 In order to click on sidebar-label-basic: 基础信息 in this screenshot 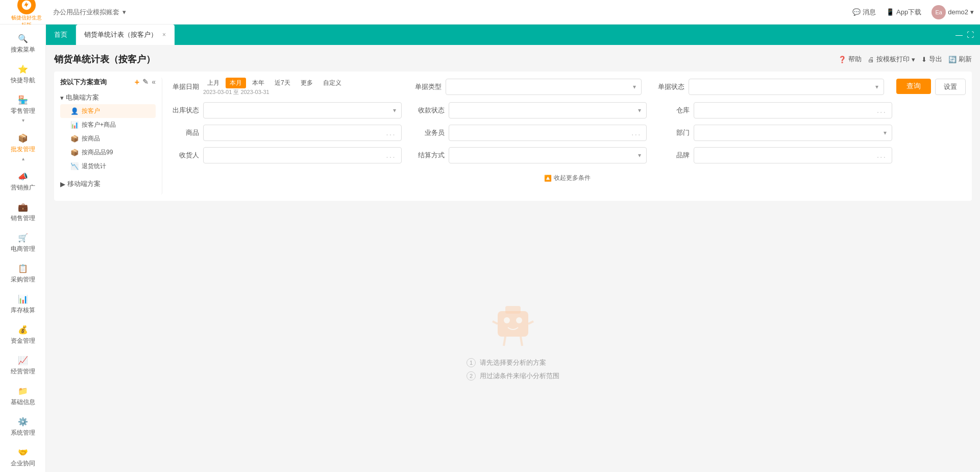, I will do `click(23, 403)`.